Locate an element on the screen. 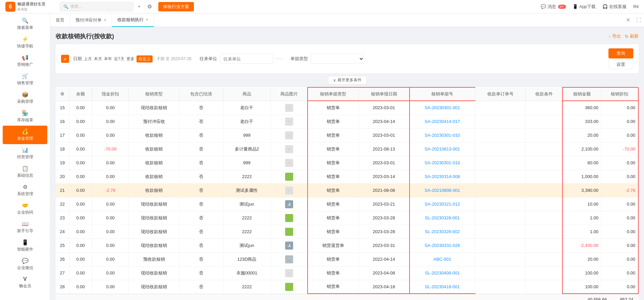  query-button: 查询 is located at coordinates (621, 53).